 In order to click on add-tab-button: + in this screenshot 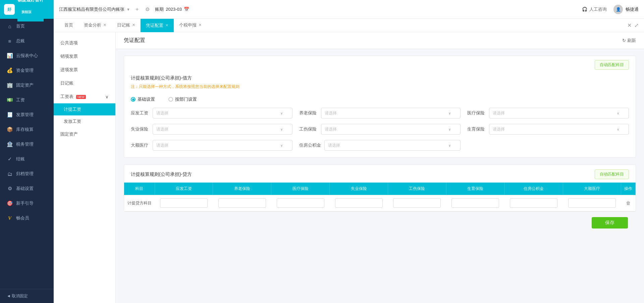, I will do `click(137, 9)`.